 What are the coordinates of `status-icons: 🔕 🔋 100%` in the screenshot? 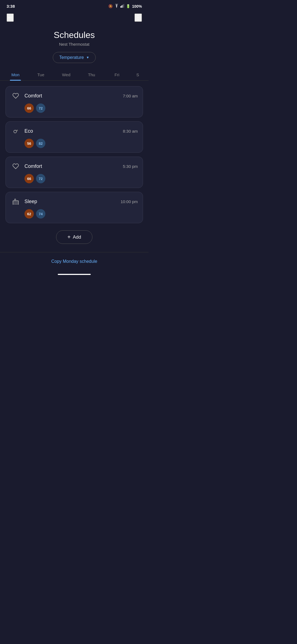 It's located at (125, 6).